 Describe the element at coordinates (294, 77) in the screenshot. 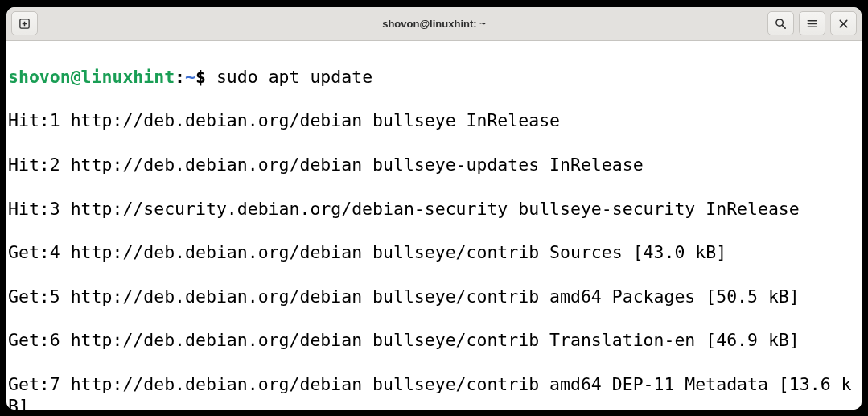

I see `command-text: sudo apt update` at that location.